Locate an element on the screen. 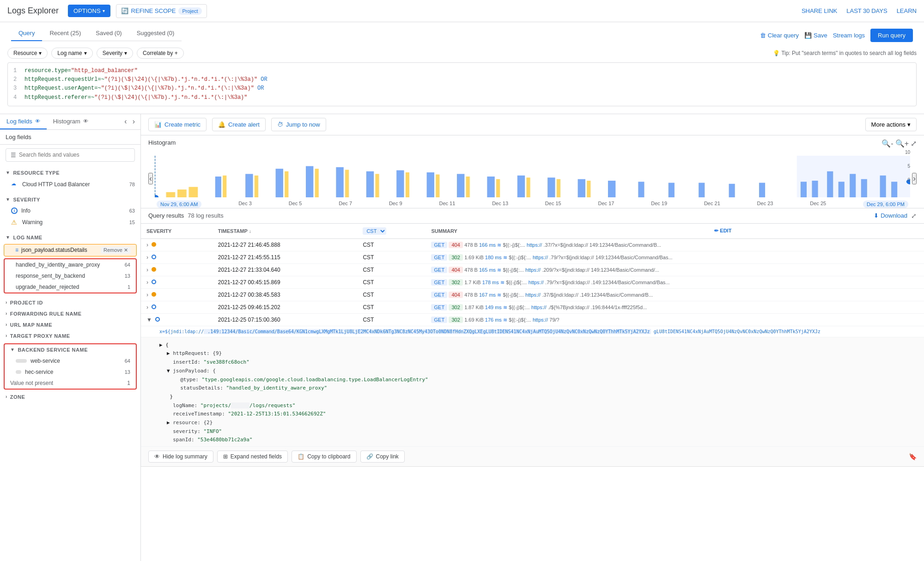 The height and width of the screenshot is (561, 924). query-tabs: Query Recent (25) Saved (0) Suggested (0… is located at coordinates (96, 33).